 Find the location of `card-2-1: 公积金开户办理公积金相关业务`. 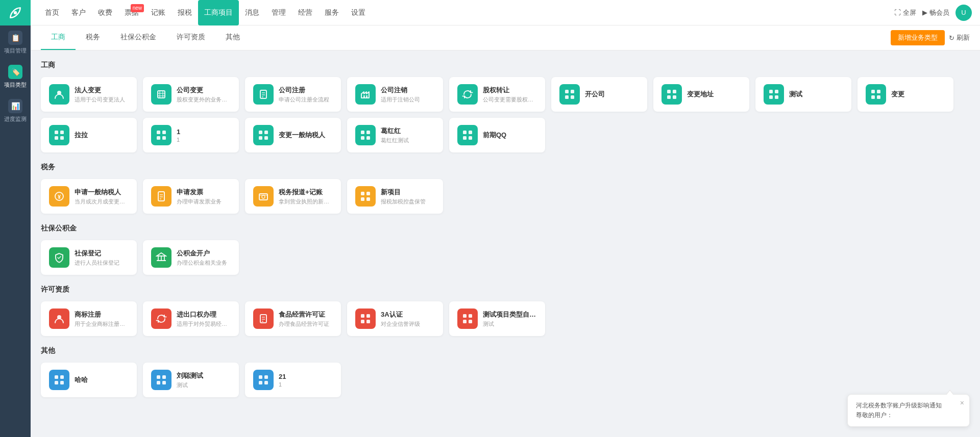

card-2-1: 公积金开户办理公积金相关业务 is located at coordinates (191, 258).